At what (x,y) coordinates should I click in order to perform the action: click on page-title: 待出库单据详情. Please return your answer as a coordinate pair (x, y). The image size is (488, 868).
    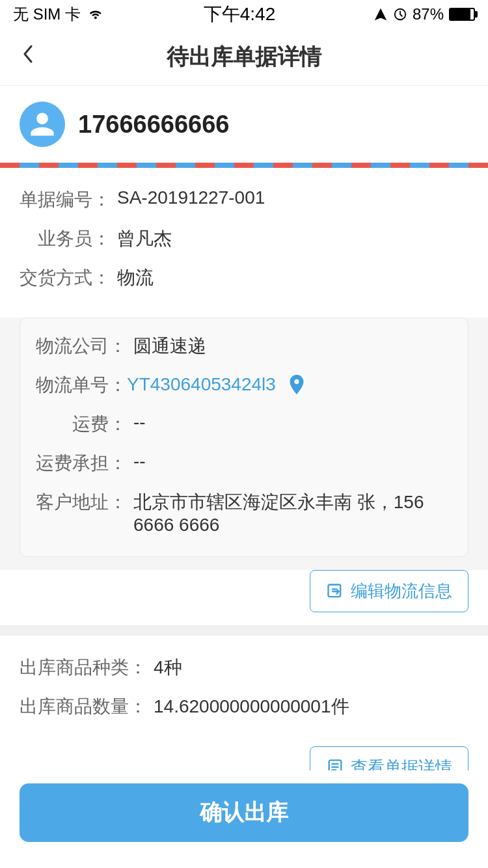
    Looking at the image, I should click on (244, 57).